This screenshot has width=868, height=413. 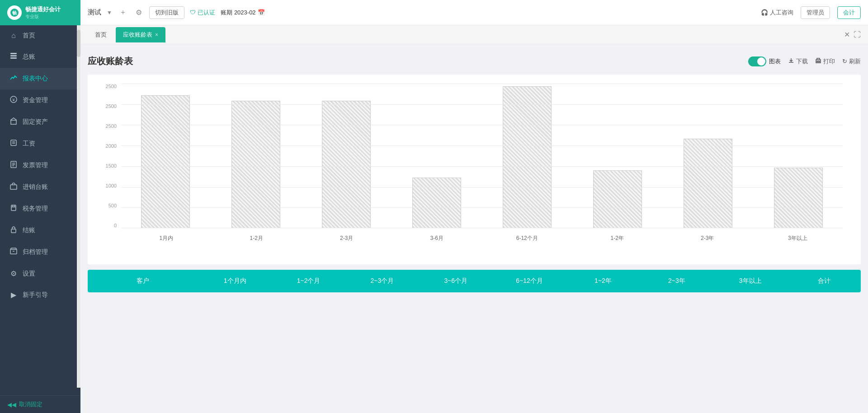 What do you see at coordinates (437, 203) in the screenshot?
I see `bar-36m` at bounding box center [437, 203].